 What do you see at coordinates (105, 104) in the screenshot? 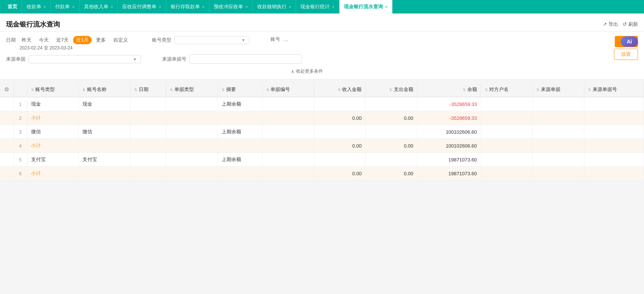
I see `row-account-name: 现金` at bounding box center [105, 104].